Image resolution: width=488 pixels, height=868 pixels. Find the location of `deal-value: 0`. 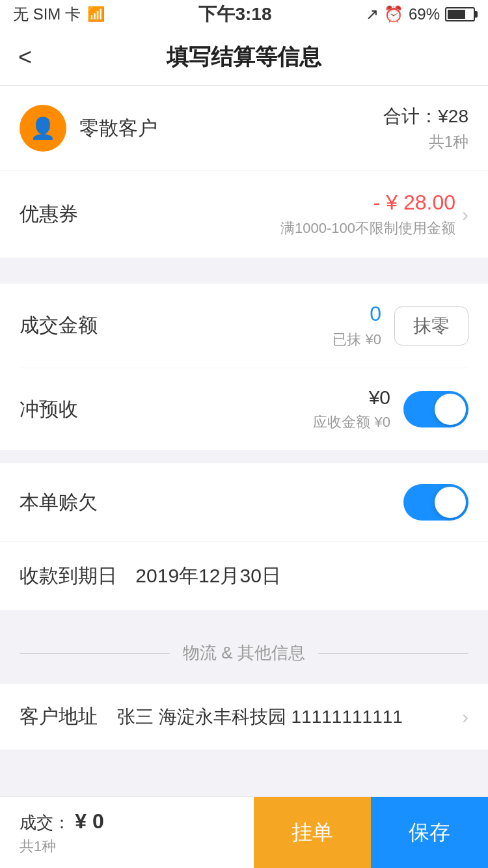

deal-value: 0 is located at coordinates (357, 314).